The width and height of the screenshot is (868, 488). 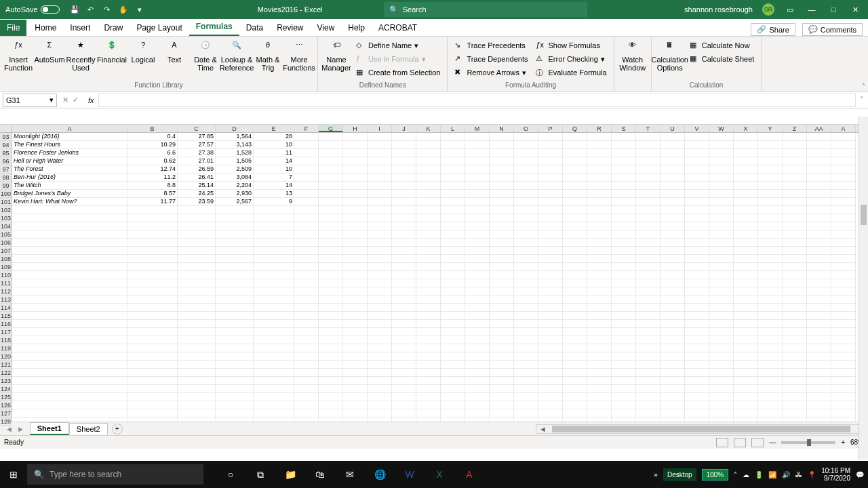 I want to click on row-header: 109, so click(x=5, y=267).